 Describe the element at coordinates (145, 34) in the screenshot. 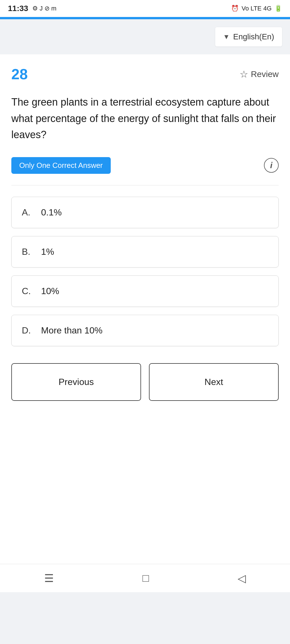

I see `language-bar: ▼ English(En)` at that location.